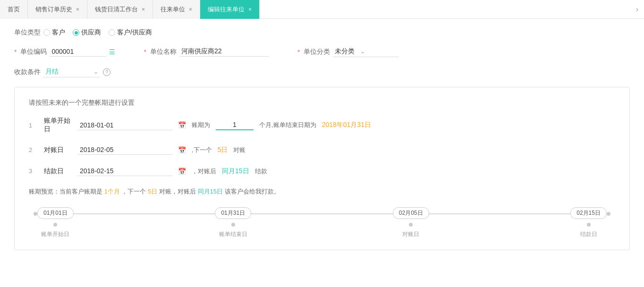 This screenshot has height=287, width=644. I want to click on timeline-node-1: 01月01日 账单开始日, so click(56, 223).